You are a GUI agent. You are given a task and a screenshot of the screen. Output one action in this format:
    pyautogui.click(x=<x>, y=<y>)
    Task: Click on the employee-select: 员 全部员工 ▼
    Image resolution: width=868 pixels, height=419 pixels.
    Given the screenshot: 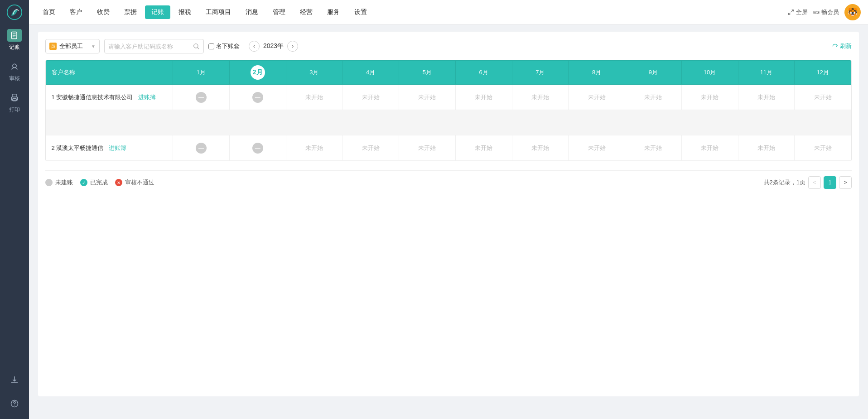 What is the action you would take?
    pyautogui.click(x=72, y=46)
    